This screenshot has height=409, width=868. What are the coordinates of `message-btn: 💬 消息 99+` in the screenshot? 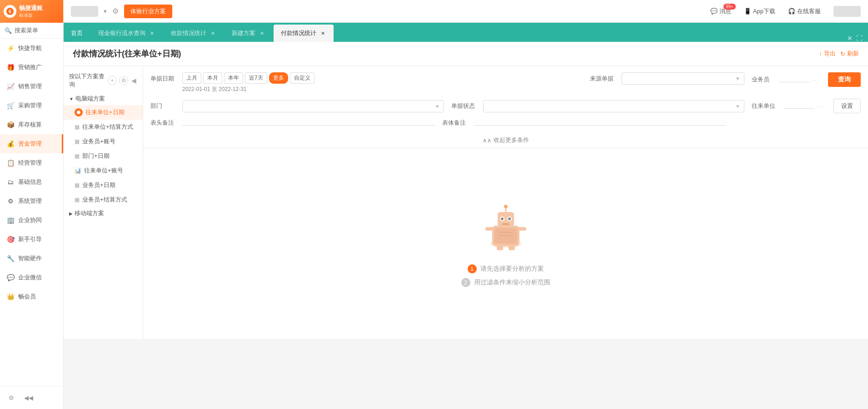 It's located at (721, 11).